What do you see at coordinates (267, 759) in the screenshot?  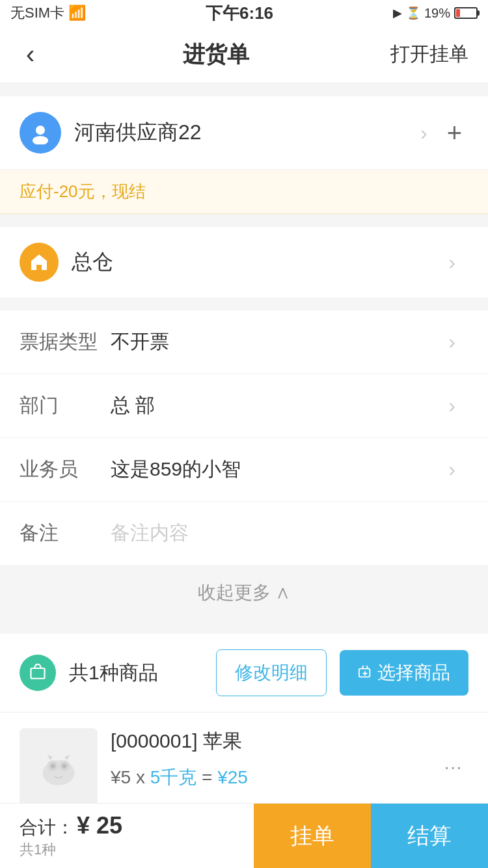 I see `product-details: [0000001] 苹果 ¥5 x 5千克 = ¥25` at bounding box center [267, 759].